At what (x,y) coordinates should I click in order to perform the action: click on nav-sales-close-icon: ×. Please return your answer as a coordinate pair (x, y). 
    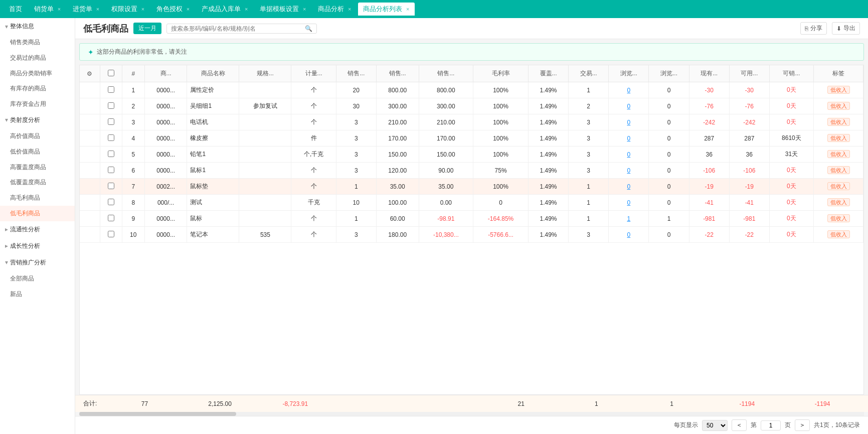
    Looking at the image, I should click on (59, 9).